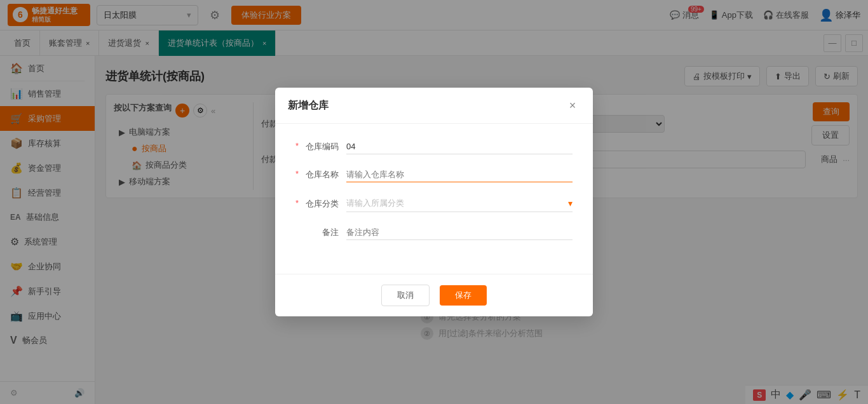 The image size is (868, 404). What do you see at coordinates (434, 147) in the screenshot?
I see `form-row-code: 仓库编码` at bounding box center [434, 147].